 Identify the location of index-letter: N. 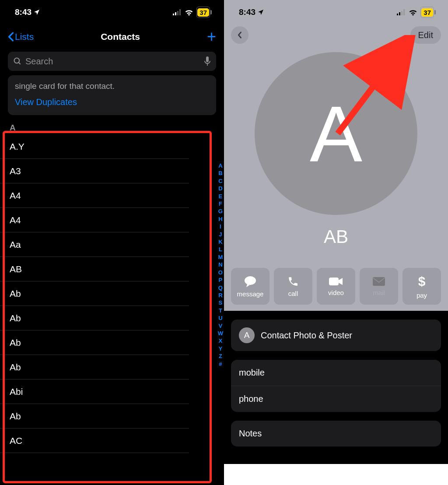
(220, 264).